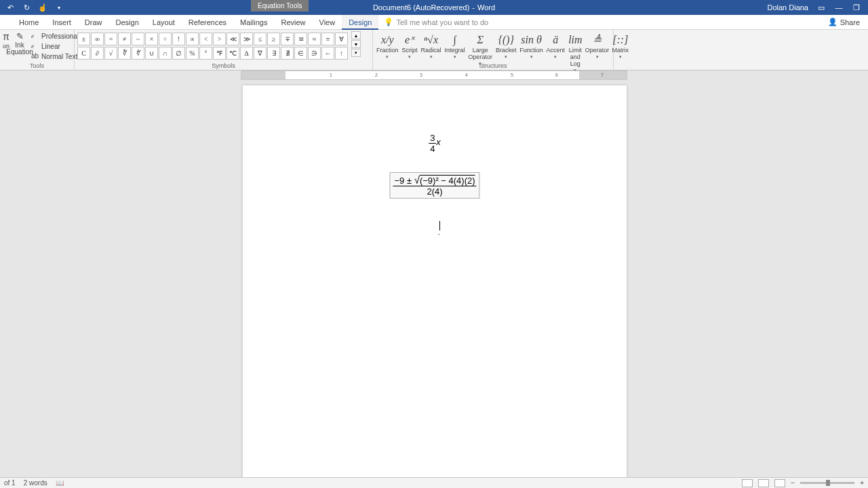 This screenshot has height=488, width=868. What do you see at coordinates (780, 483) in the screenshot?
I see `web-layout-button` at bounding box center [780, 483].